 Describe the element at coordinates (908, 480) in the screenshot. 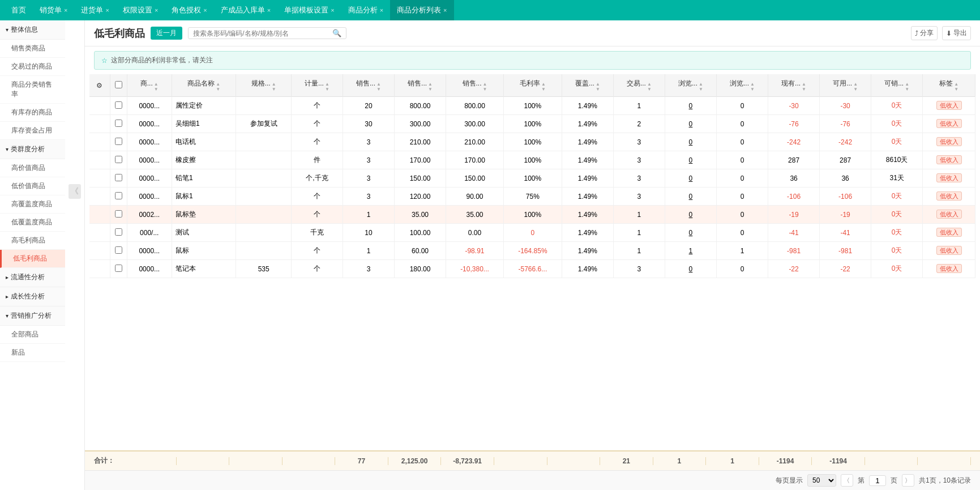

I see `next-page-button: 〉` at that location.